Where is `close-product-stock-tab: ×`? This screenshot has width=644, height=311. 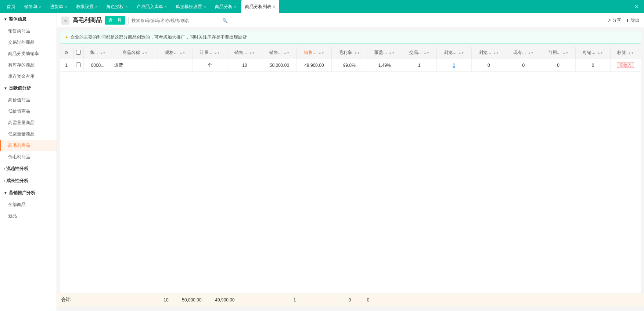
close-product-stock-tab: × is located at coordinates (166, 7).